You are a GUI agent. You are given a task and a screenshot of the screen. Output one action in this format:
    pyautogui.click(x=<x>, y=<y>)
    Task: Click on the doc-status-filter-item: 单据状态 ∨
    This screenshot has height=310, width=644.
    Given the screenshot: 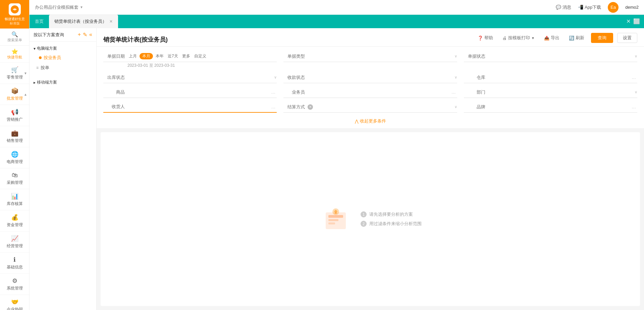 What is the action you would take?
    pyautogui.click(x=551, y=56)
    